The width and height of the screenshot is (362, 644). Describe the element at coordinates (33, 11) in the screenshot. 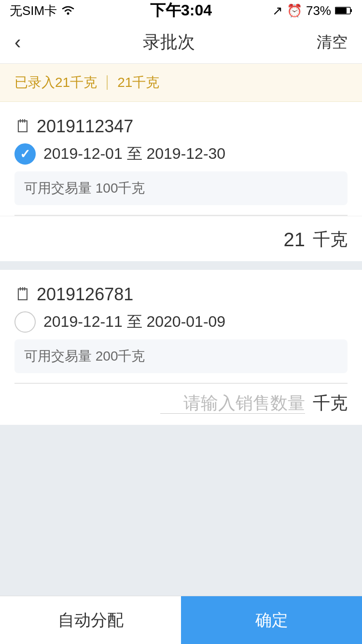

I see `sim-signal: 无SIM卡` at that location.